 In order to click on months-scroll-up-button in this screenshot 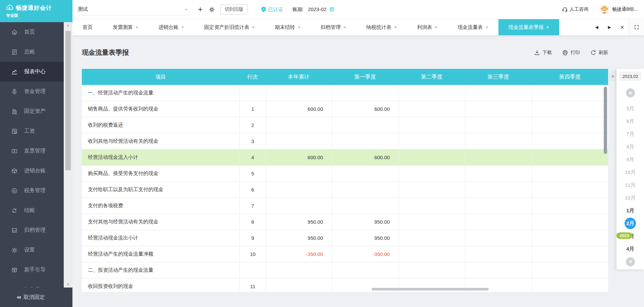, I will do `click(631, 93)`.